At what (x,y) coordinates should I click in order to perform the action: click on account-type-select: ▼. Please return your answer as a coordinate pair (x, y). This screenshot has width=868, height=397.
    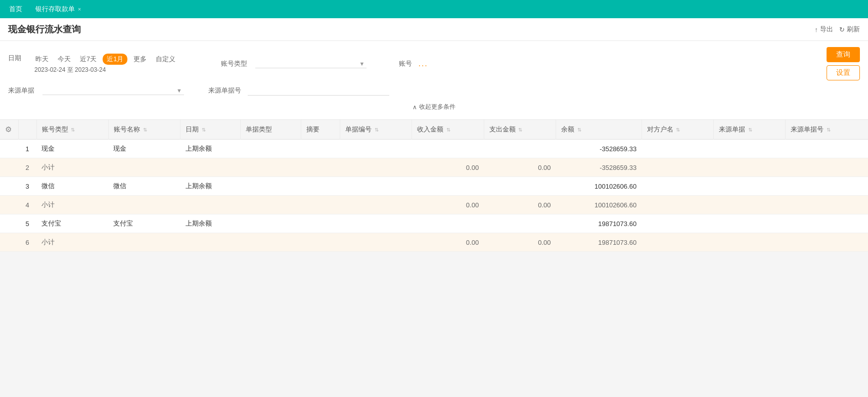
    Looking at the image, I should click on (311, 64).